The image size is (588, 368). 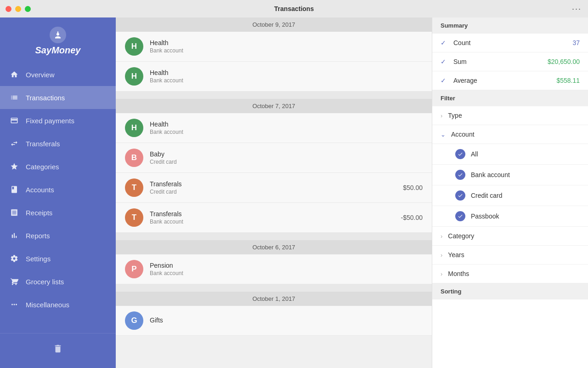 I want to click on transaction-item: P Pension Bank account, so click(x=274, y=270).